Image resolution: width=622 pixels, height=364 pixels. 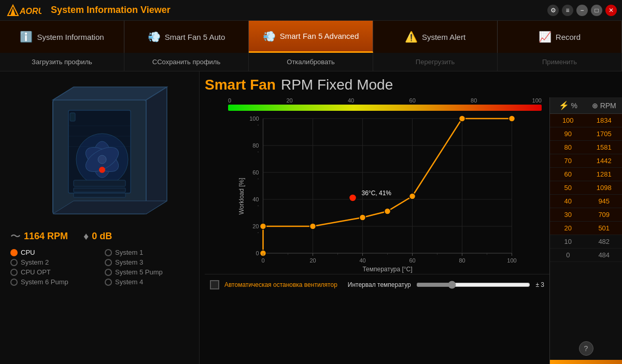 I want to click on tab-system-info: ℹ️ System Information, so click(x=62, y=37).